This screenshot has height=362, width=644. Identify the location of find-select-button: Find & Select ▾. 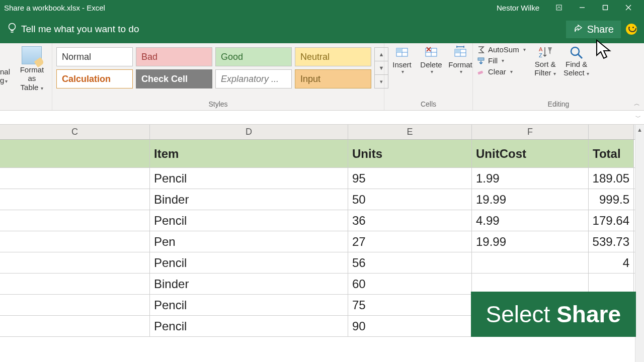
(577, 61).